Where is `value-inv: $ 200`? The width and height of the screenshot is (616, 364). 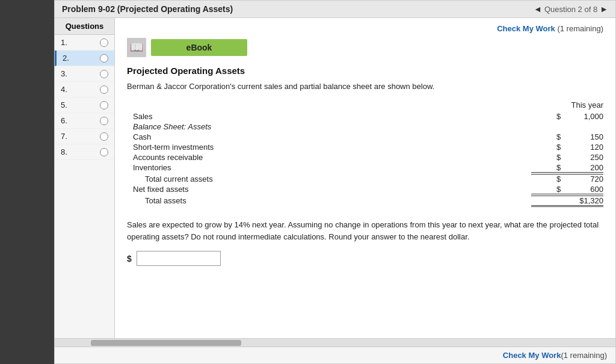
value-inv: $ 200 is located at coordinates (567, 168).